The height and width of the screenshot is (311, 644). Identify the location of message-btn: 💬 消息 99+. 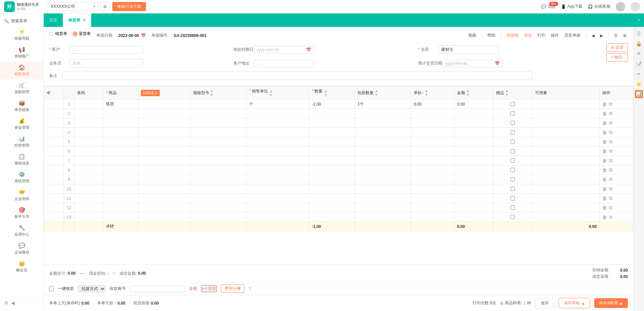
(548, 7).